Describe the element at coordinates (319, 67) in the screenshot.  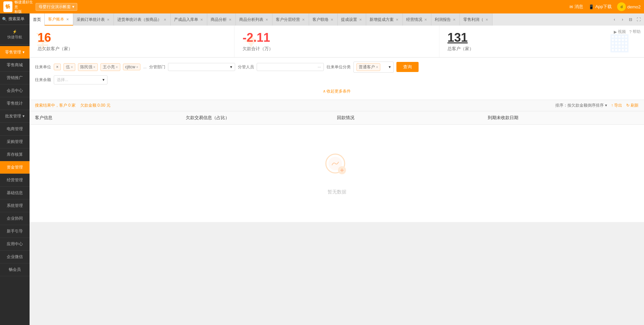
I see `filter-dots-person: ···` at that location.